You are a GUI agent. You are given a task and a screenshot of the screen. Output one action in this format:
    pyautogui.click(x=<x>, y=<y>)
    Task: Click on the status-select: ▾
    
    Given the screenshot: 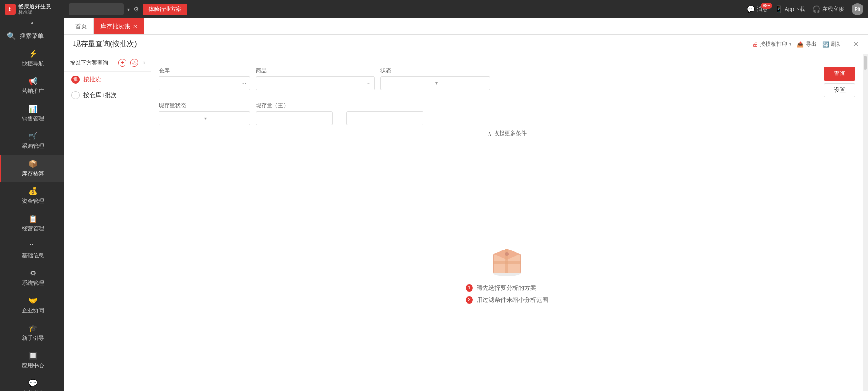 What is the action you would take?
    pyautogui.click(x=435, y=83)
    